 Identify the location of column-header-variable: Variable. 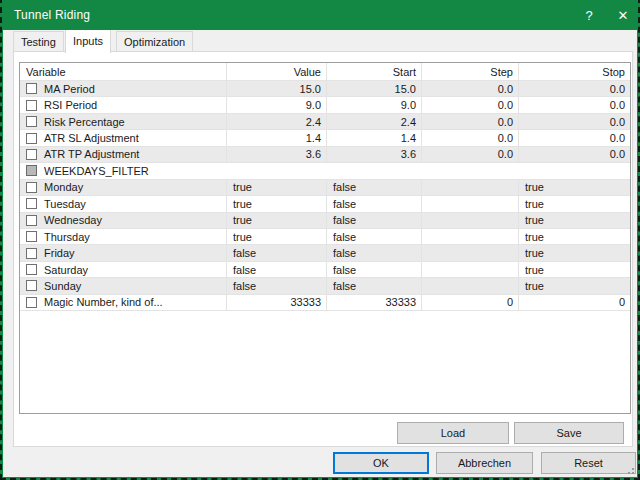
(124, 72).